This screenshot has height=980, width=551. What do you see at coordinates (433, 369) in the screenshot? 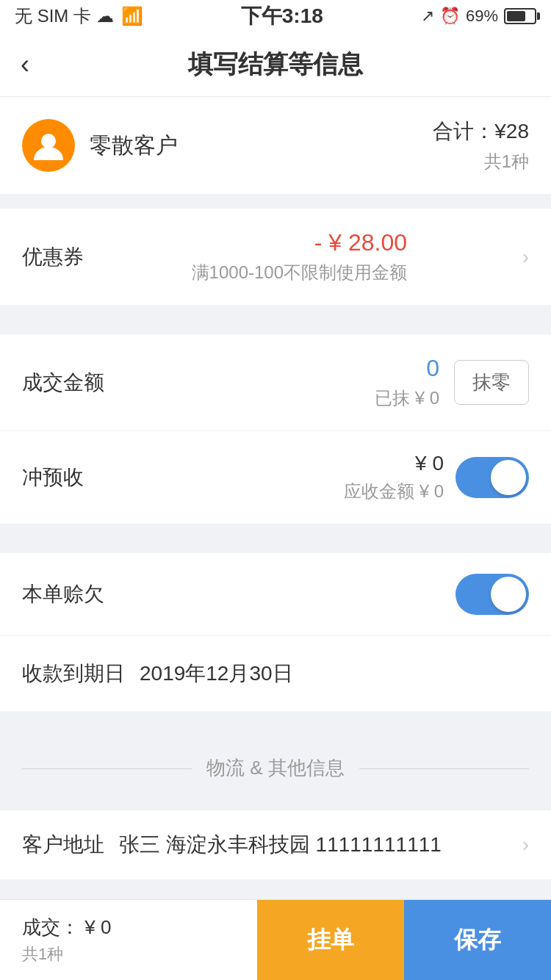
I see `transaction-value: 0` at bounding box center [433, 369].